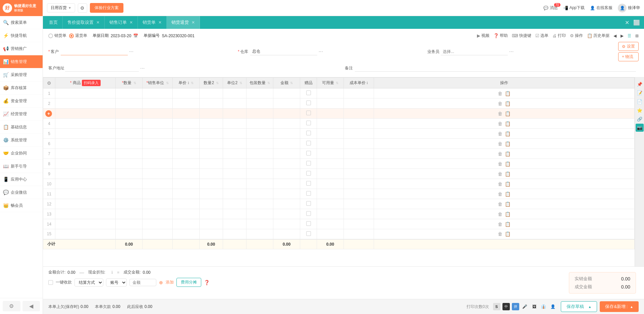  I want to click on add-payment-btn: ⊕, so click(161, 282).